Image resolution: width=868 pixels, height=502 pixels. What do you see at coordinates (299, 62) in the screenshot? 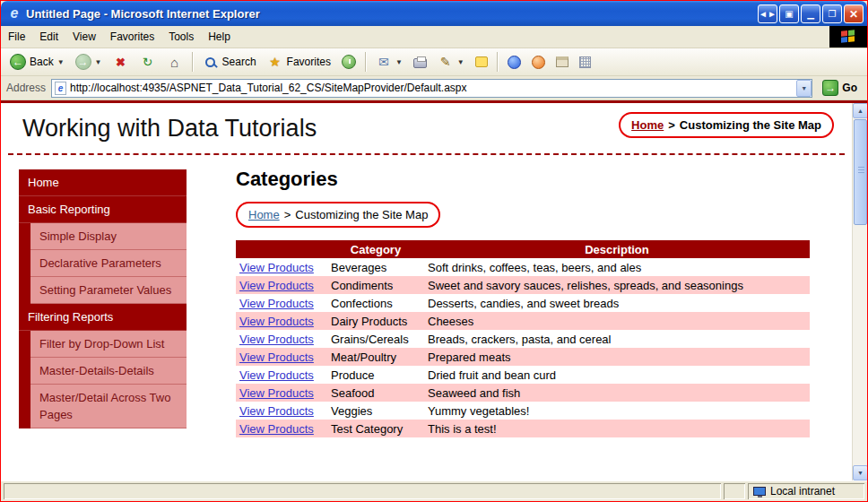
I see `favorites-button: ★ Favorites` at bounding box center [299, 62].